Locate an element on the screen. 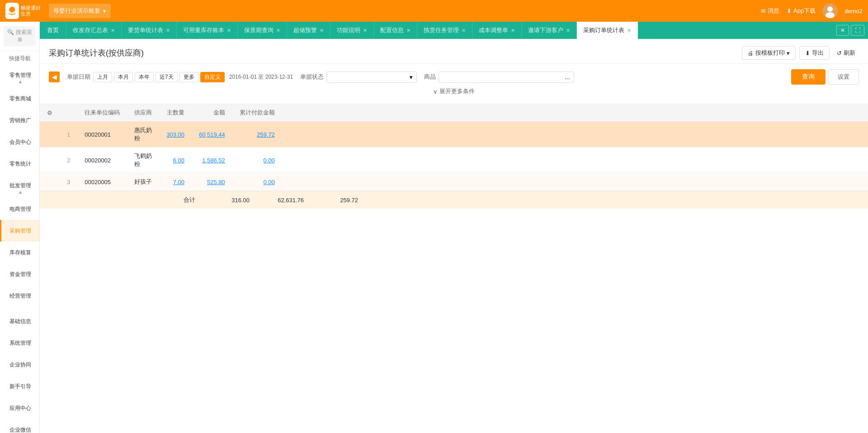  refresh-btn: ↺ 刷新 is located at coordinates (846, 53).